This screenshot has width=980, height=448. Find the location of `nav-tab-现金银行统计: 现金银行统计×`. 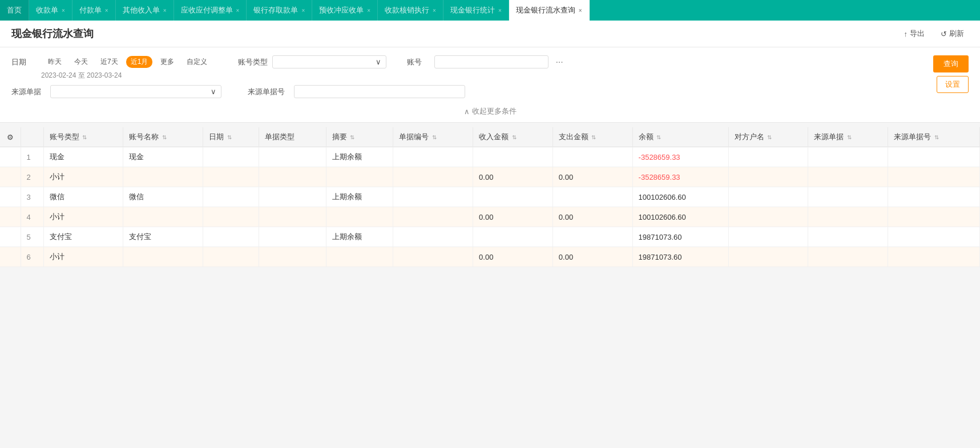

nav-tab-现金银行统计: 现金银行统计× is located at coordinates (476, 10).